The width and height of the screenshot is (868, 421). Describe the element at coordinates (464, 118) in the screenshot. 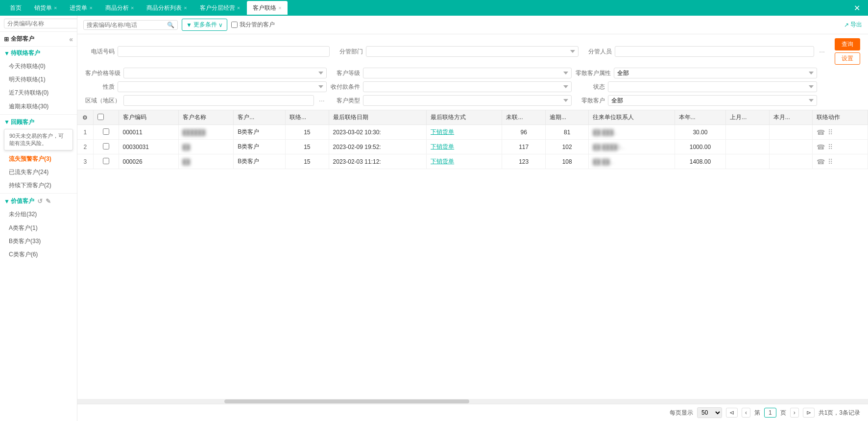

I see `col-last-method: 最后联络方式` at that location.